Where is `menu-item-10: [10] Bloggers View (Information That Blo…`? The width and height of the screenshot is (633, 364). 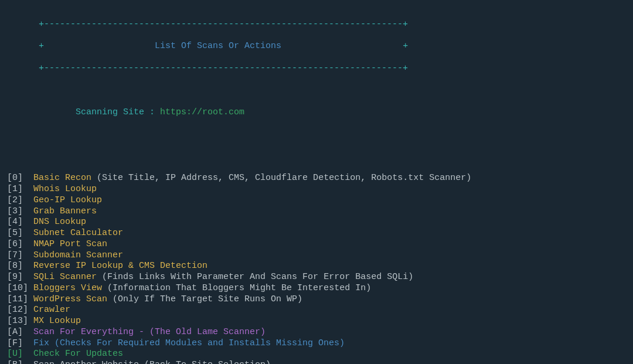 menu-item-10: [10] Bloggers View (Information That Blo… is located at coordinates (316, 288).